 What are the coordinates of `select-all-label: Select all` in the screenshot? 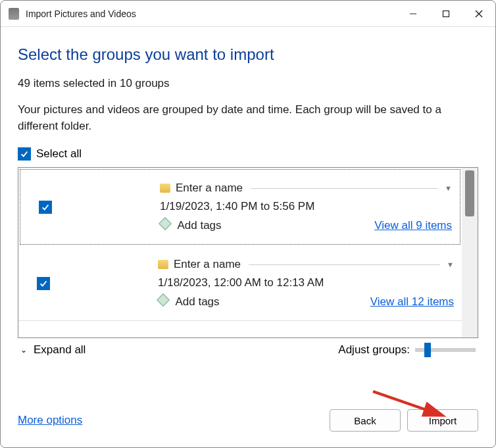 It's located at (59, 154).